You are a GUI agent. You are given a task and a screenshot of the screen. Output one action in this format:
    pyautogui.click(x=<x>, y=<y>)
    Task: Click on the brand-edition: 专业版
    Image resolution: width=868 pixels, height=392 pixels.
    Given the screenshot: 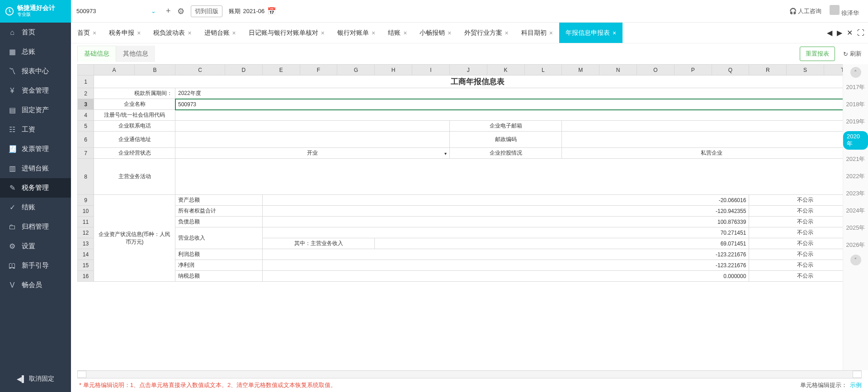 What is the action you would take?
    pyautogui.click(x=36, y=14)
    